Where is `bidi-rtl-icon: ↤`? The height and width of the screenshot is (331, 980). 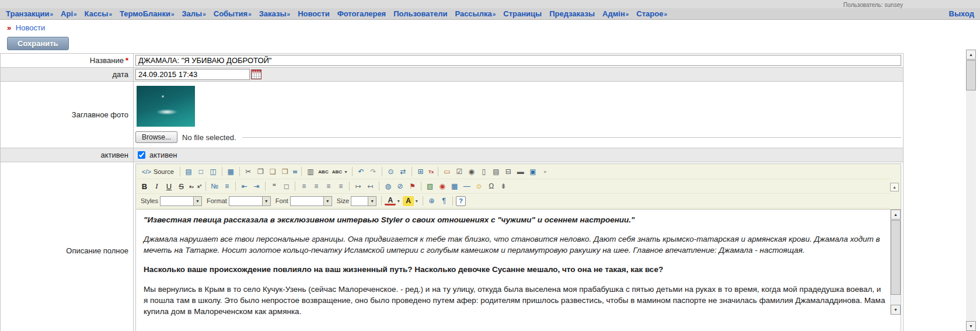
bidi-rtl-icon: ↤ is located at coordinates (370, 187).